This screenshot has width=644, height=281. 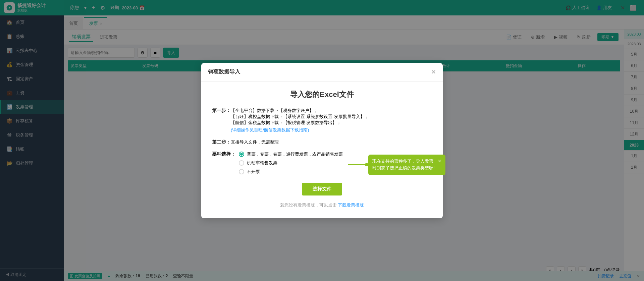 I want to click on ticket-select: 票种选择： 普票，专票，卷票，通行费发票，农产品销售发票 机动车销售发票, so click(x=322, y=163).